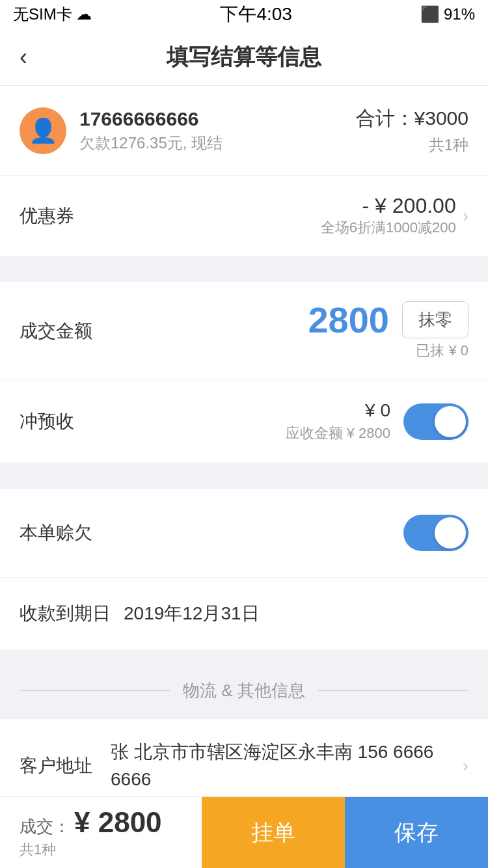 The width and height of the screenshot is (488, 868). I want to click on signal-text: 无SIM卡 ☁, so click(52, 14).